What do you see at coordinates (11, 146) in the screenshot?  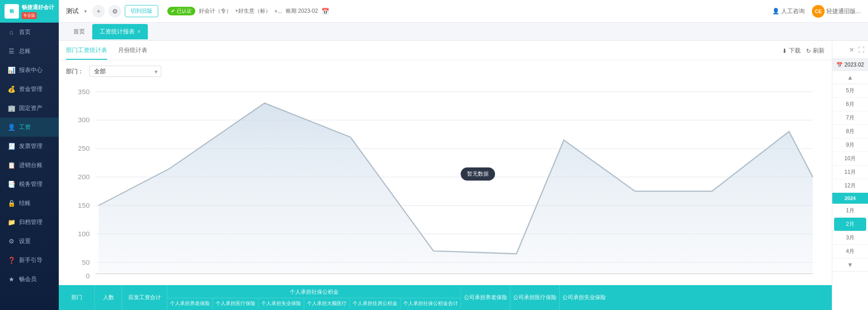 I see `invoice-icon: 🧾` at bounding box center [11, 146].